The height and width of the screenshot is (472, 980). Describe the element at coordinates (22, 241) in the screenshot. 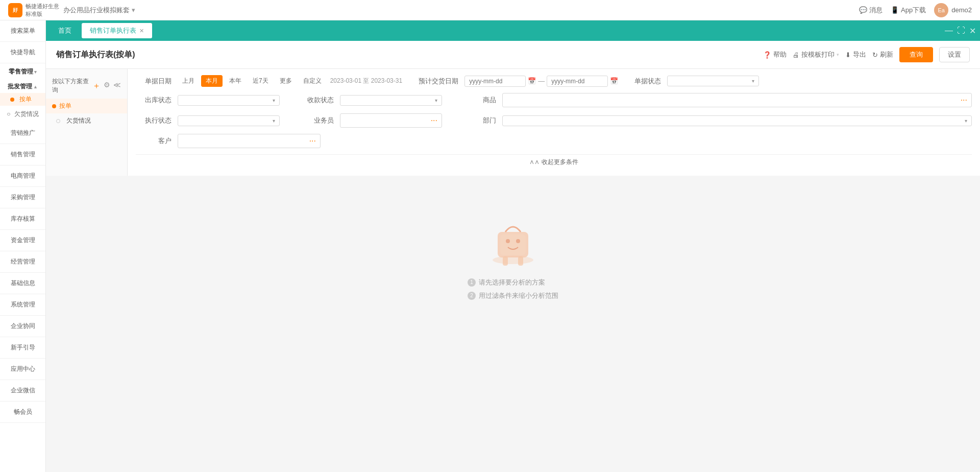

I see `sidebar-item-finance: 资金管理` at that location.